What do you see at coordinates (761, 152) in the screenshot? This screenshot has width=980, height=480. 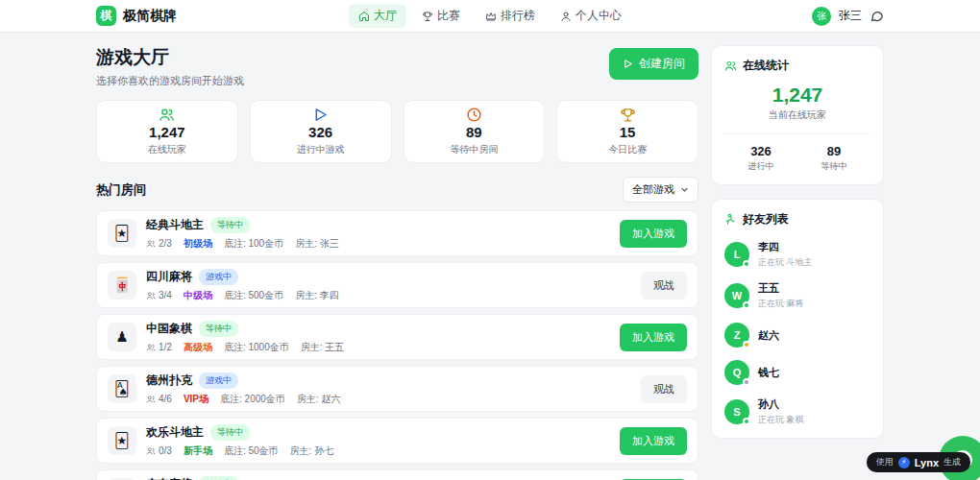 I see `in-progress-count: 326` at bounding box center [761, 152].